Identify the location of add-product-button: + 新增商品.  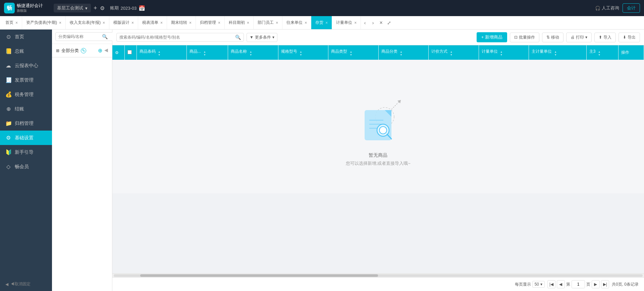
(492, 37).